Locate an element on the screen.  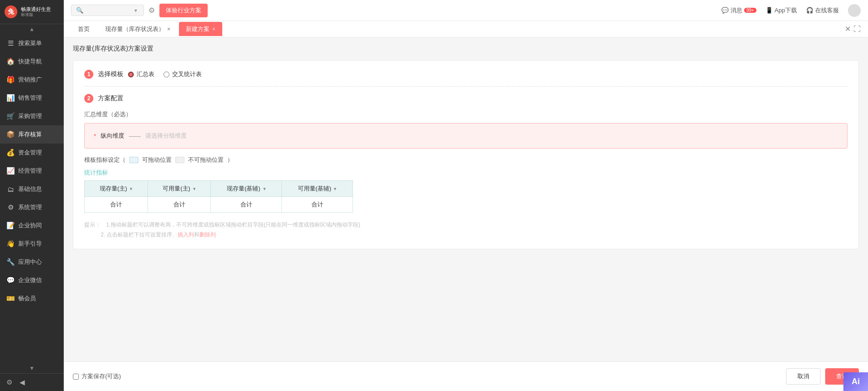
settings-icon: ⚙ is located at coordinates (9, 382).